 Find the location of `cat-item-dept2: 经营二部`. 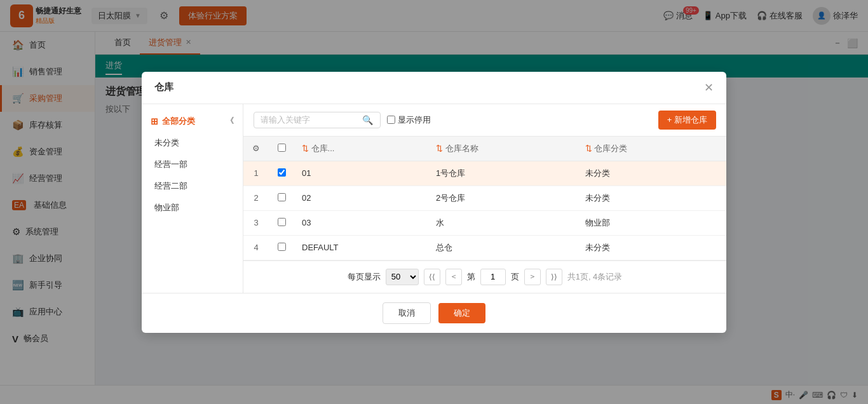

cat-item-dept2: 经营二部 is located at coordinates (192, 186).